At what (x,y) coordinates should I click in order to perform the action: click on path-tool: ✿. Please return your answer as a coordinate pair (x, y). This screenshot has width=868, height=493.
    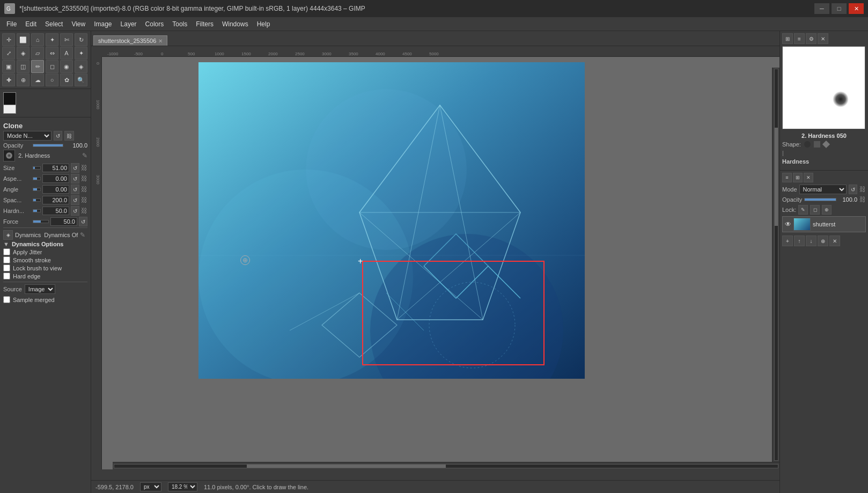
    Looking at the image, I should click on (67, 80).